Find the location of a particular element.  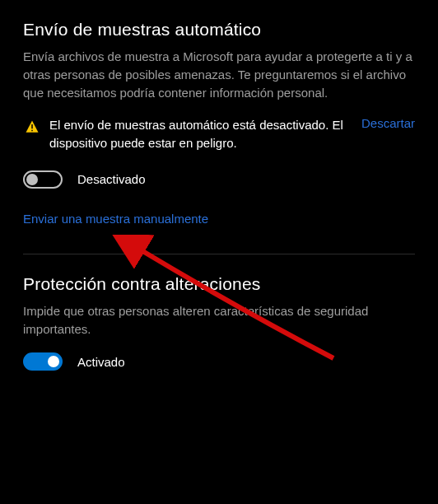

section-divider is located at coordinates (219, 254).